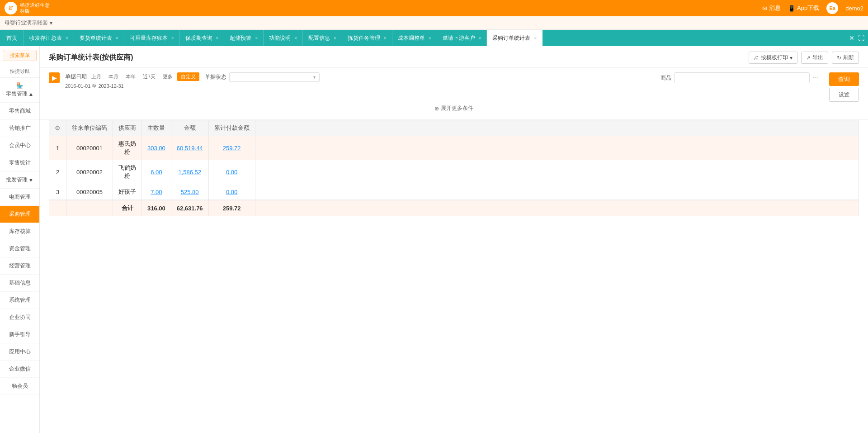 The width and height of the screenshot is (868, 433). What do you see at coordinates (20, 249) in the screenshot?
I see `sidebar-item-finance: 资金管理` at bounding box center [20, 249].